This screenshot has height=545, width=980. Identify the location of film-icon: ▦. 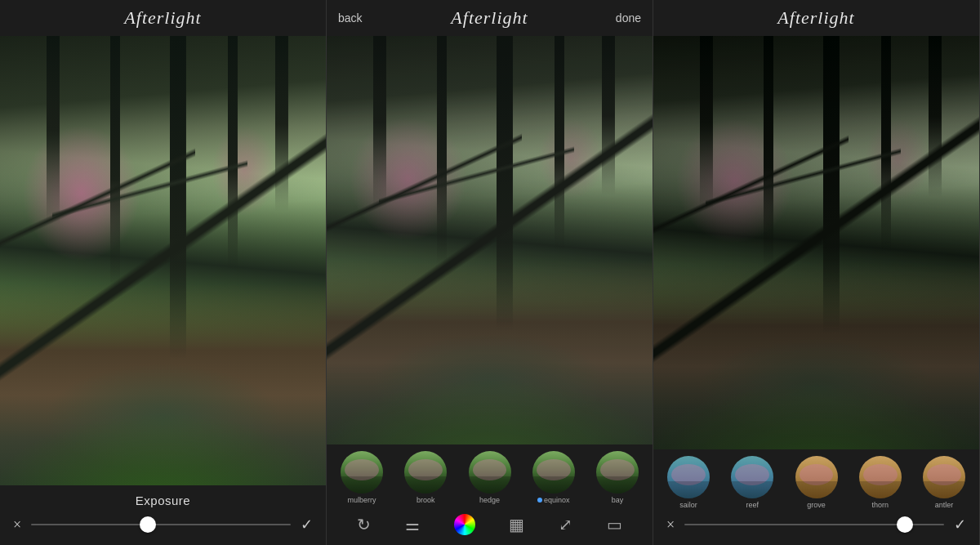
(516, 525).